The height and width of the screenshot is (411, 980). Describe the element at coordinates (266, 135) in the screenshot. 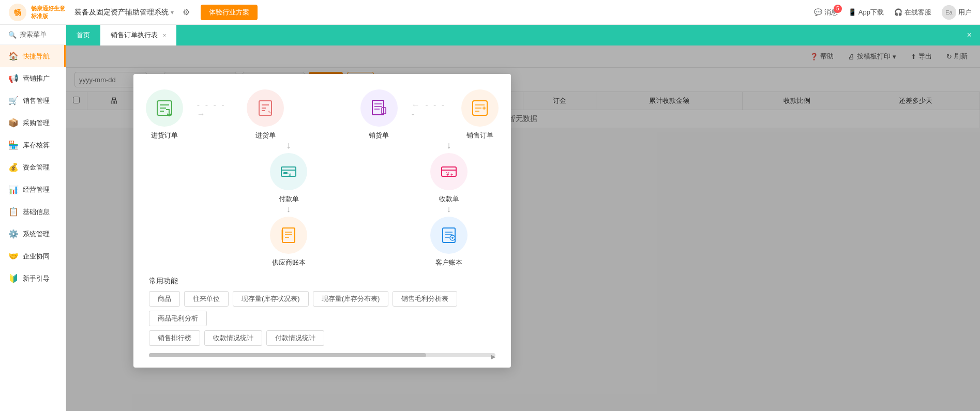

I see `purchase-bill-label: 进货单` at that location.